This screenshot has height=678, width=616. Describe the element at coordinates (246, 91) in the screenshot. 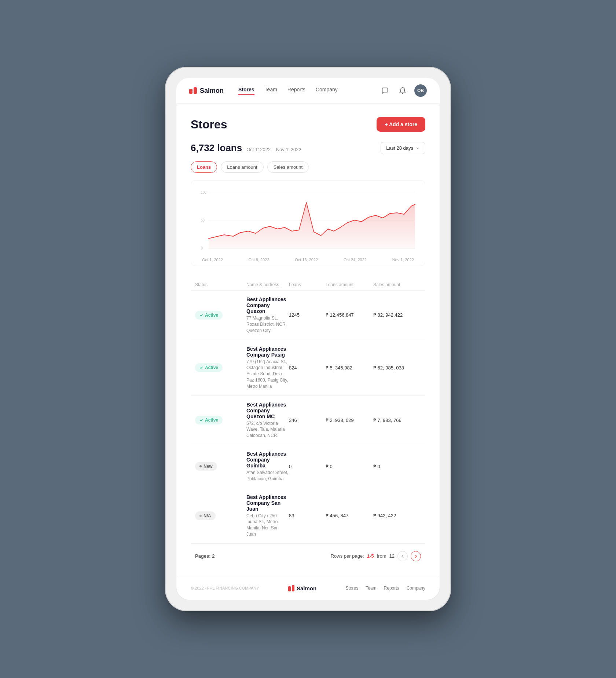

I see `nav-stores: Stores` at that location.